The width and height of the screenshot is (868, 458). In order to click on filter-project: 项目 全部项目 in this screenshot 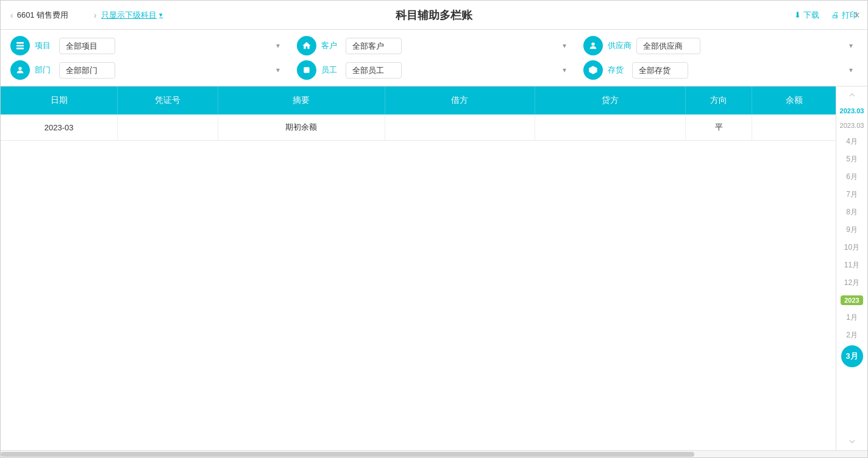, I will do `click(148, 46)`.